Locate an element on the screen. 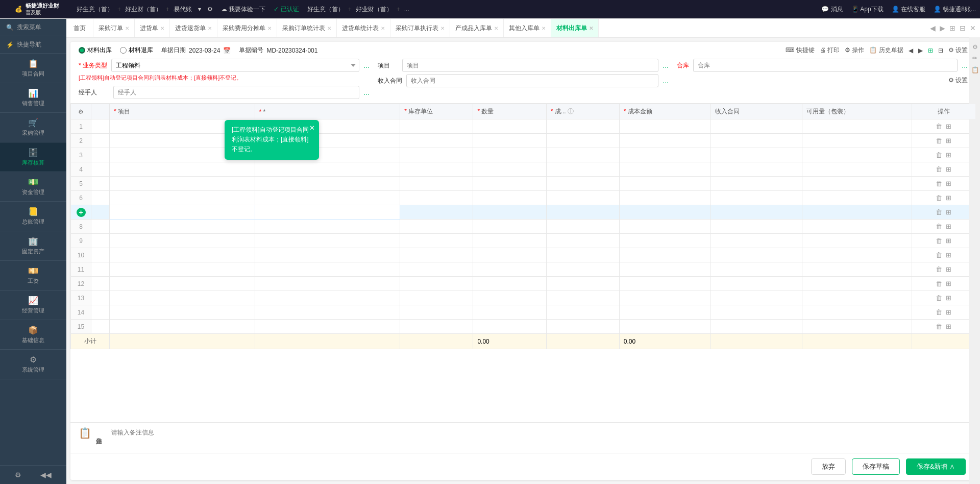 This screenshot has height=484, width=980. row-14-delete-btn: 🗑 is located at coordinates (939, 312).